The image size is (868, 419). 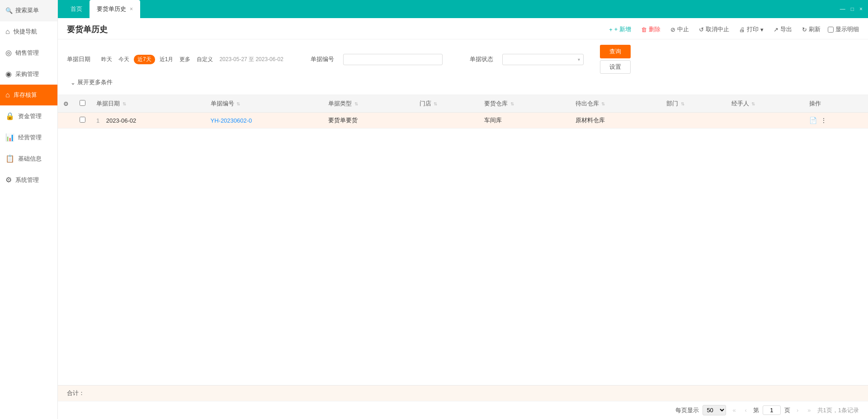 I want to click on setting-button: 设置, so click(x=615, y=67).